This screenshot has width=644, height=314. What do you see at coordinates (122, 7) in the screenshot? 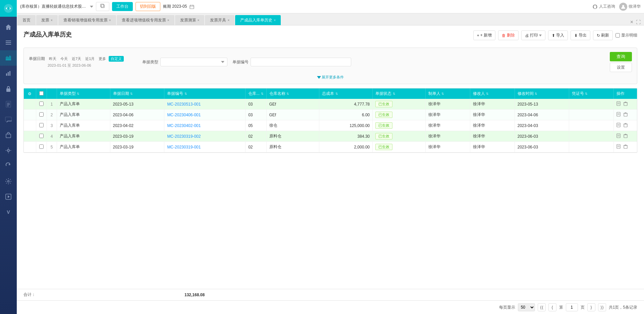
I see `workbench-button: 工作台` at bounding box center [122, 7].